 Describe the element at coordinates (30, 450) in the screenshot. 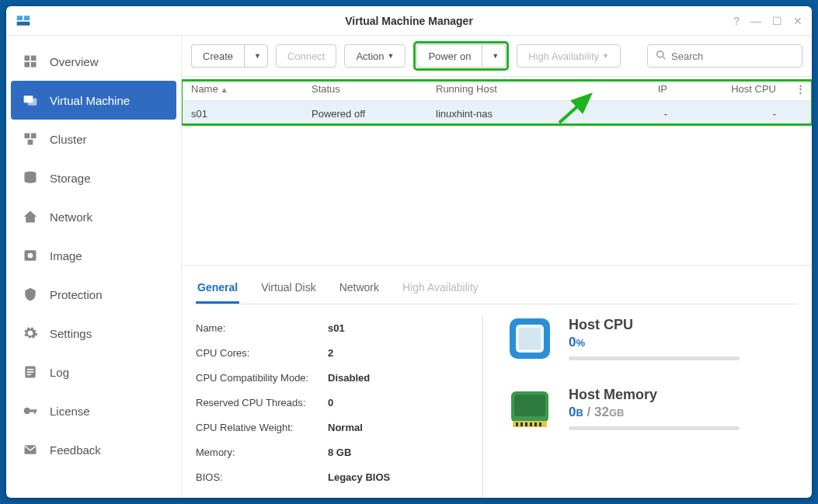

I see `envelope-icon` at that location.